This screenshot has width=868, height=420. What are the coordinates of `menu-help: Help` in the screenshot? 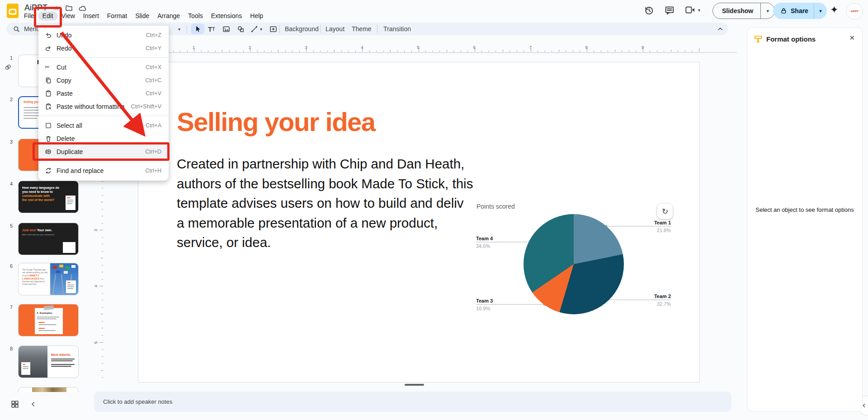 It's located at (257, 16).